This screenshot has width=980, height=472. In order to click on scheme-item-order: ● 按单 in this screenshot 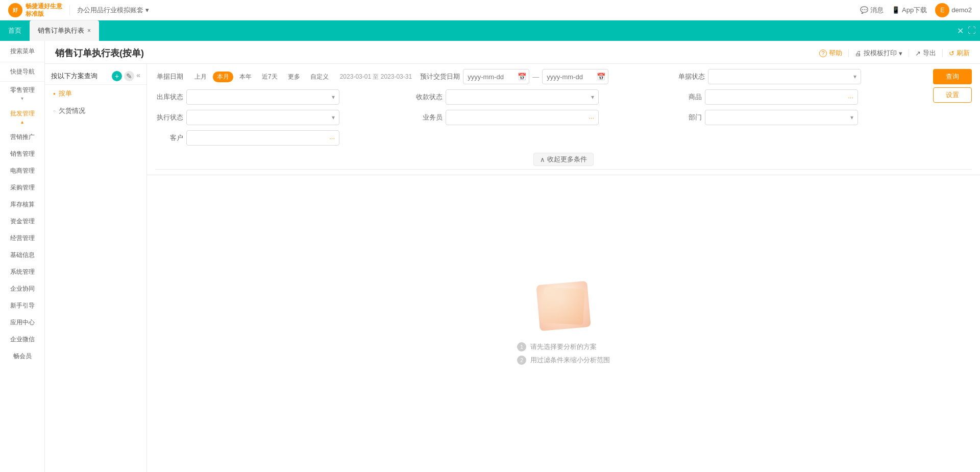, I will do `click(96, 93)`.